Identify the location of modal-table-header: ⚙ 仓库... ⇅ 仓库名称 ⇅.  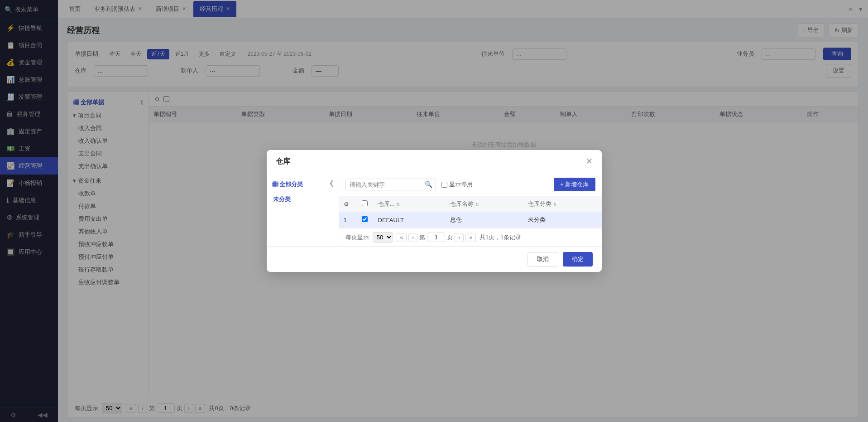
(470, 204).